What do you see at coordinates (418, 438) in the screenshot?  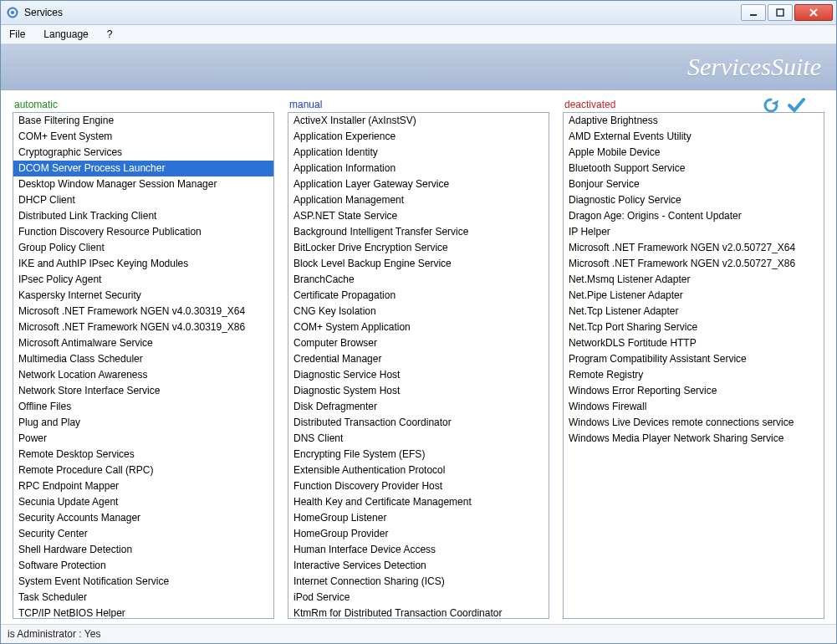 I see `list-item: DNS Client` at bounding box center [418, 438].